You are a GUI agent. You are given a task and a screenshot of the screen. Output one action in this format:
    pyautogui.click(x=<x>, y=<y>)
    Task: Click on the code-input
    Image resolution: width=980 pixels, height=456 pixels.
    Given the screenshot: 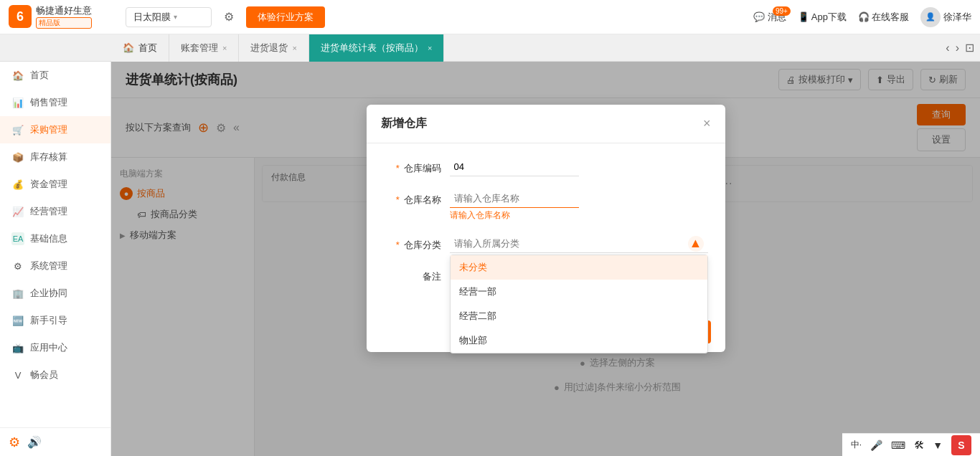 What is the action you would take?
    pyautogui.click(x=514, y=167)
    